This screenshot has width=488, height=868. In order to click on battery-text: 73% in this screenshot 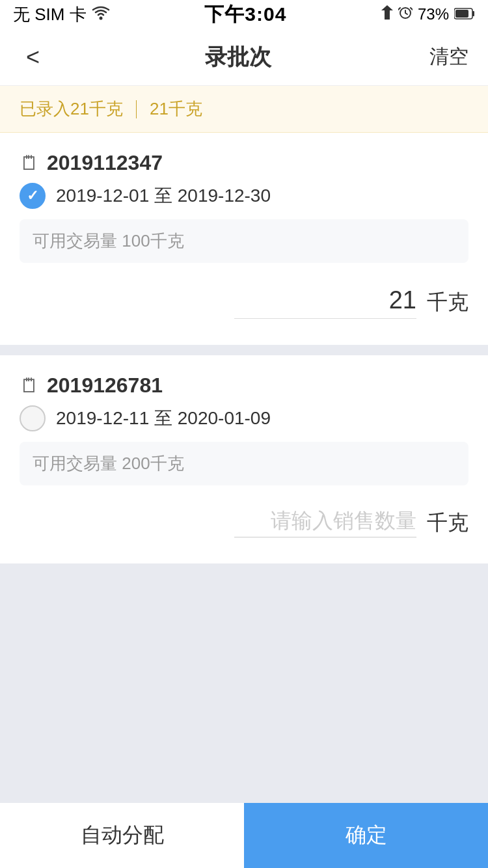, I will do `click(433, 14)`.